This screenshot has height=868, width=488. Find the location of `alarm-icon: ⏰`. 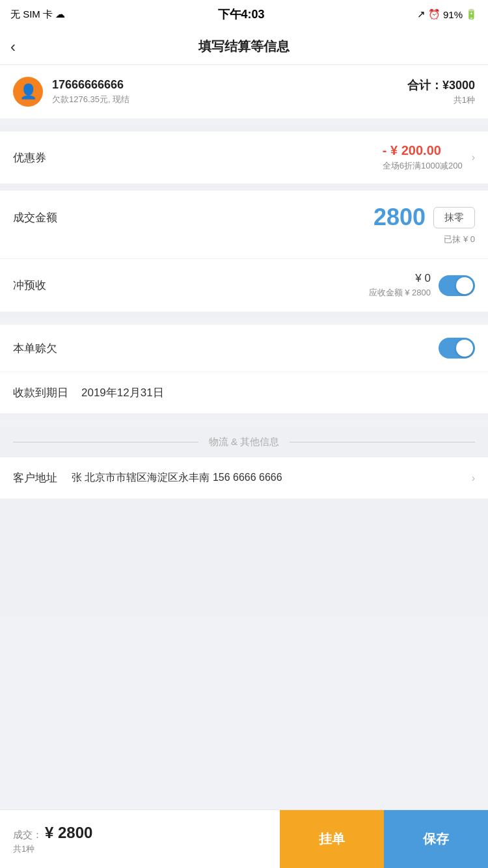

alarm-icon: ⏰ is located at coordinates (435, 14).